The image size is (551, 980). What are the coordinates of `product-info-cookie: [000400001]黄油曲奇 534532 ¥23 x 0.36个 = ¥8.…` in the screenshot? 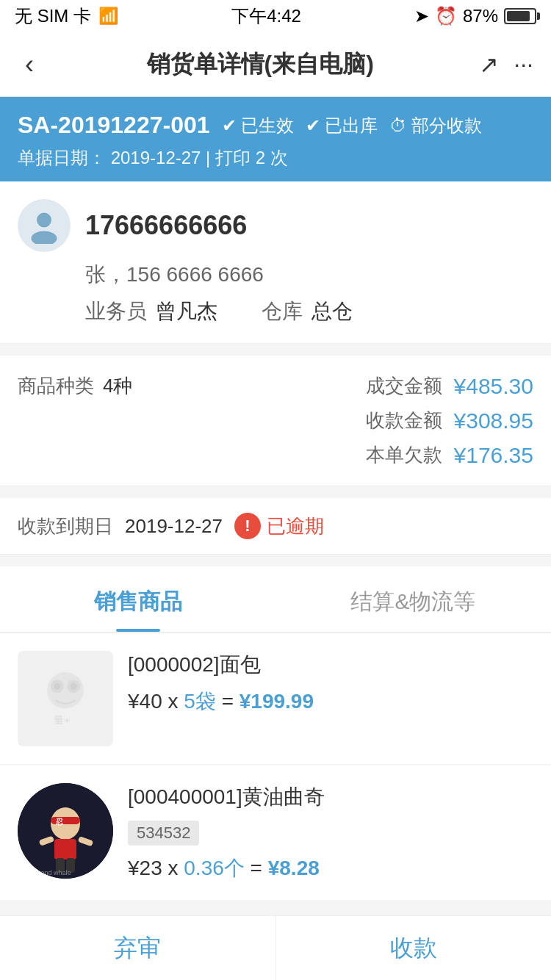 It's located at (331, 833).